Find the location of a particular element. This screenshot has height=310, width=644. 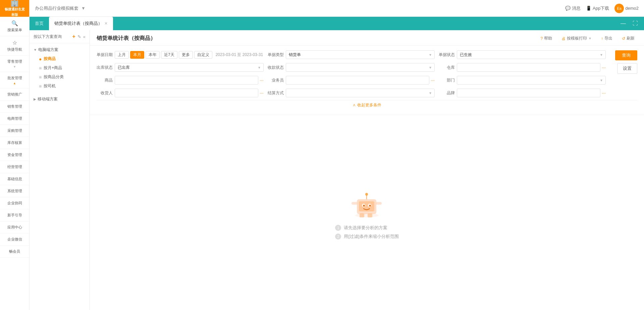

tab-maximize-btn: ⛶ is located at coordinates (635, 23).